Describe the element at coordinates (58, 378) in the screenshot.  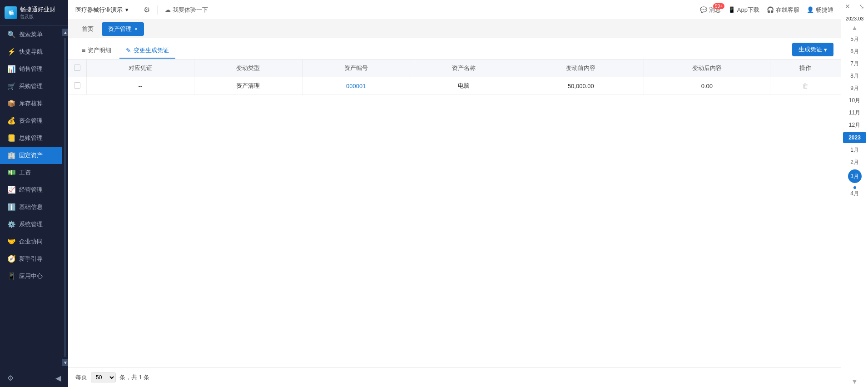
I see `collapse-icon: ◀` at that location.